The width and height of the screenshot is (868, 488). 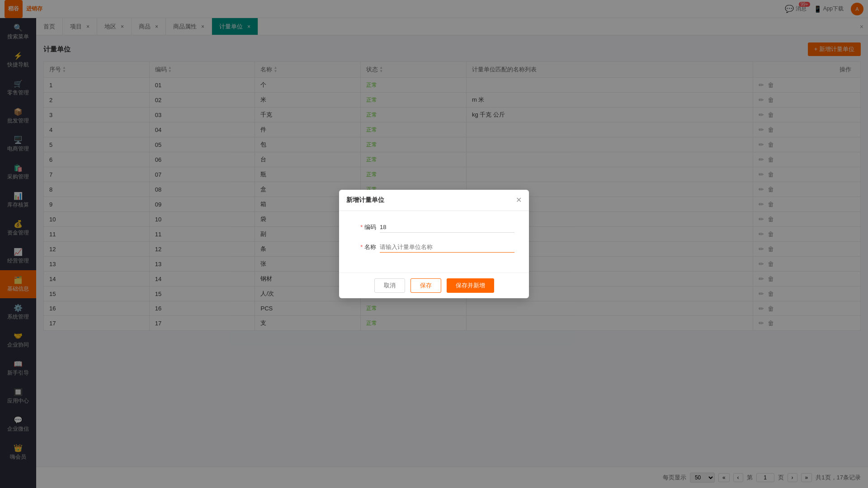 What do you see at coordinates (365, 247) in the screenshot?
I see `name-label: 名称` at bounding box center [365, 247].